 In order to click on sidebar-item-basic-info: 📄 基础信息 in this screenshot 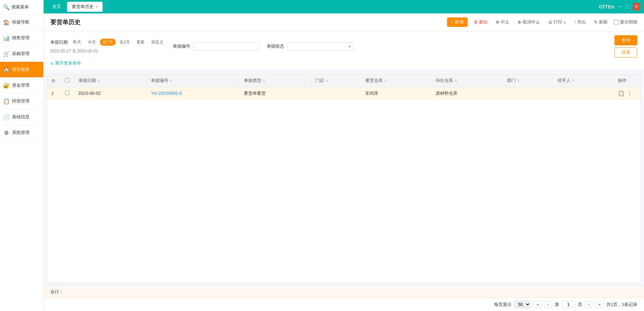, I will do `click(21, 117)`.